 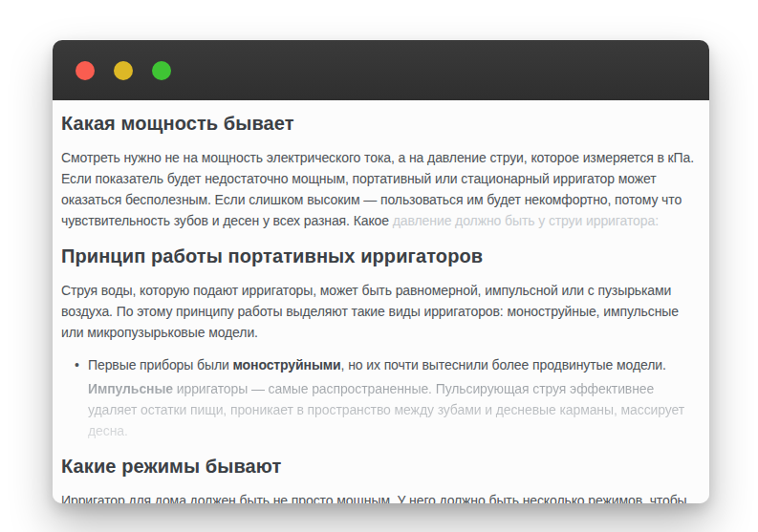 I want to click on close-button, so click(x=85, y=71).